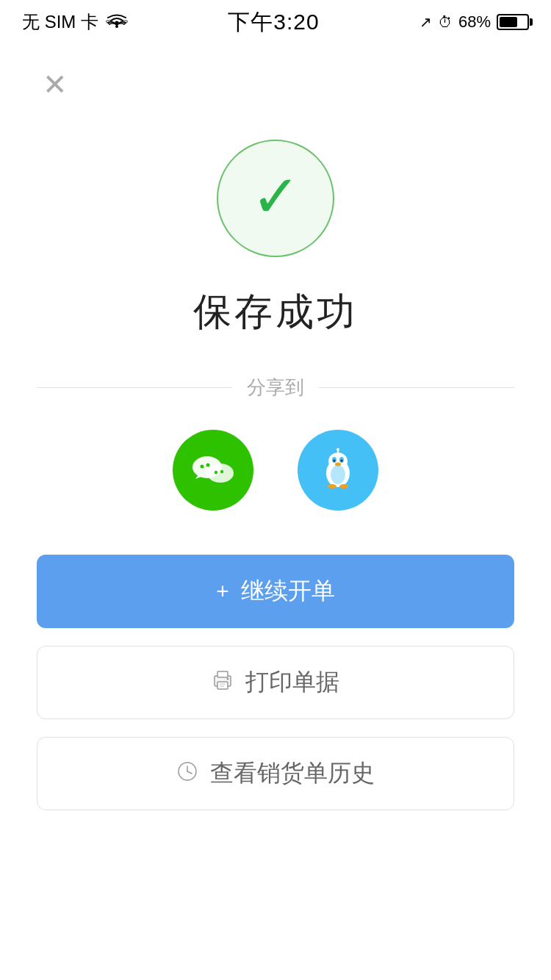 Image resolution: width=551 pixels, height=980 pixels. What do you see at coordinates (213, 470) in the screenshot?
I see `wechat-icon` at bounding box center [213, 470].